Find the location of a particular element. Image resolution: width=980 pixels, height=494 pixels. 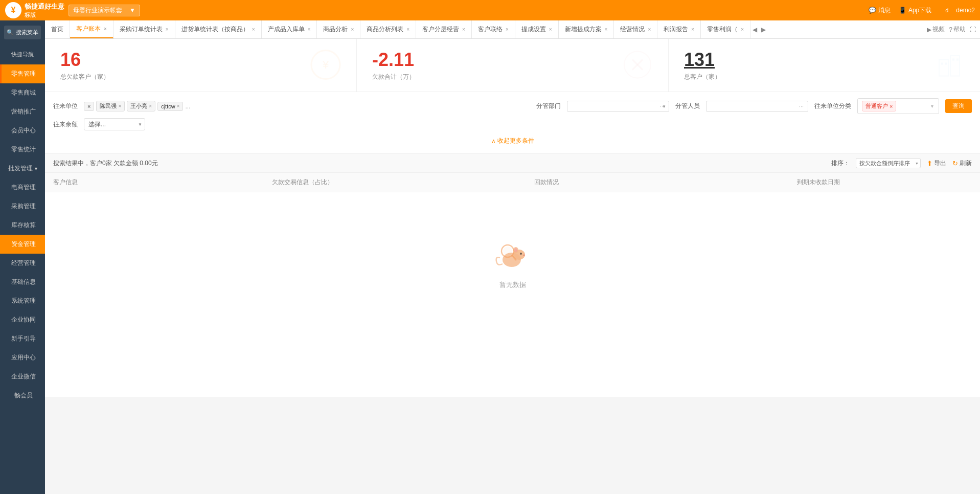

sidebar-item-finance: 资金管理 is located at coordinates (22, 244).